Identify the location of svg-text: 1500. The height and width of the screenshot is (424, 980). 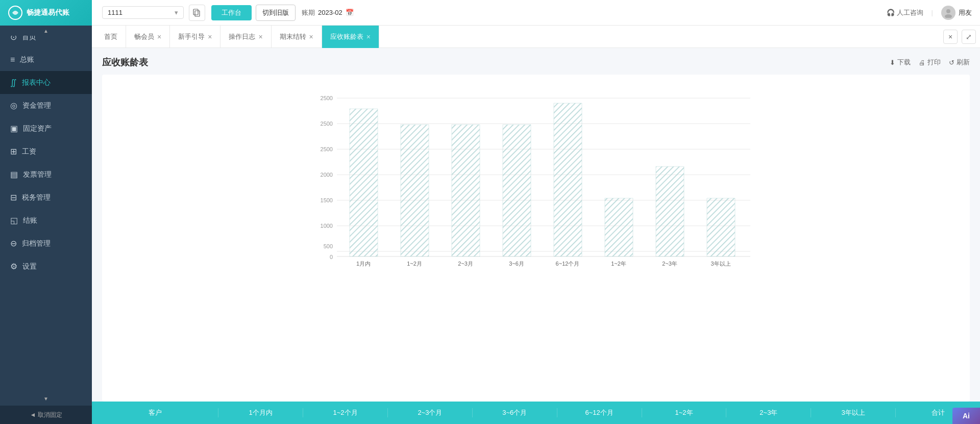
(327, 200).